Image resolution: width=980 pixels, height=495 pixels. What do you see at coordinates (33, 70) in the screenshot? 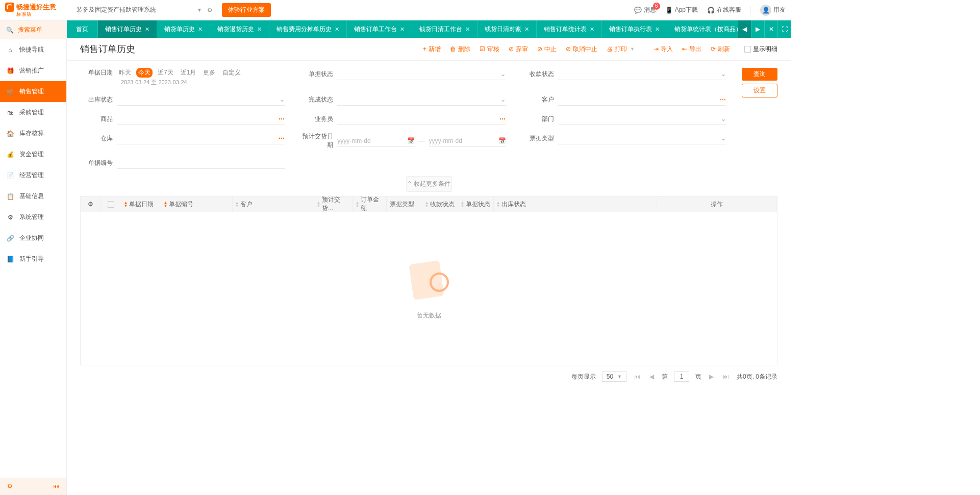
I see `sidebar-item-1: 🎁营销推广` at bounding box center [33, 70].